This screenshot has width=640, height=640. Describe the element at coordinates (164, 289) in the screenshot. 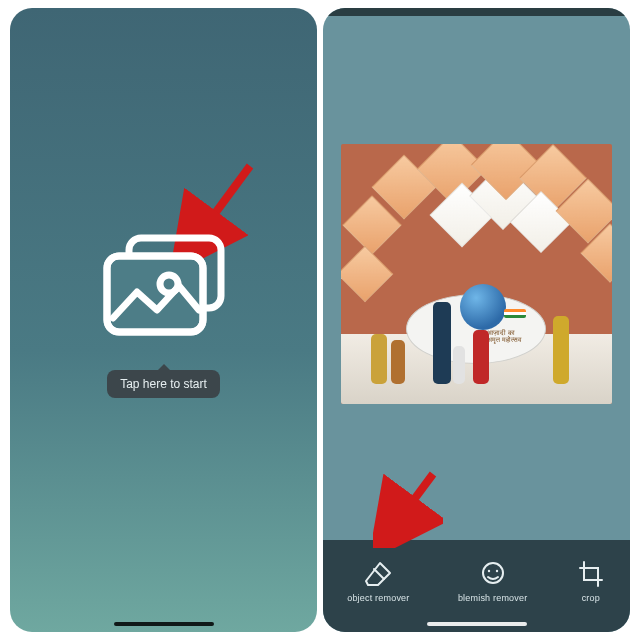

I see `open-gallery-button` at that location.